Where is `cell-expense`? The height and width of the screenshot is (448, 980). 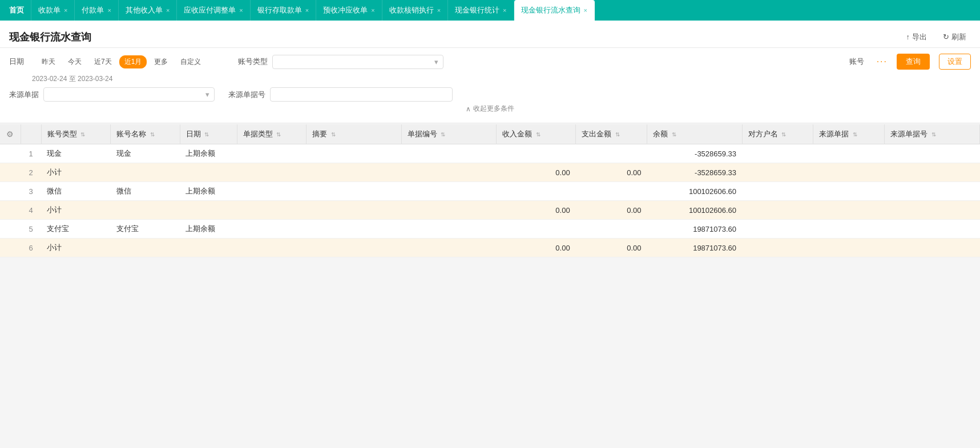
cell-expense is located at coordinates (612, 192).